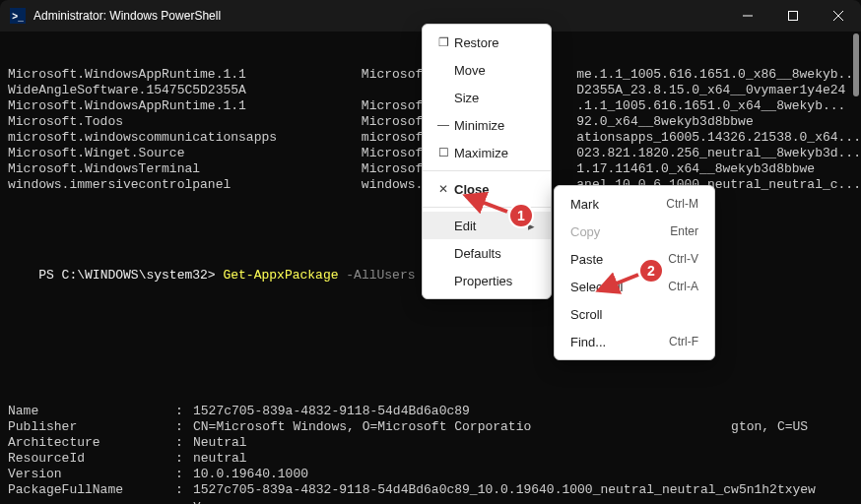 The width and height of the screenshot is (861, 504). What do you see at coordinates (487, 253) in the screenshot?
I see `menu-defaults: Defaults` at bounding box center [487, 253].